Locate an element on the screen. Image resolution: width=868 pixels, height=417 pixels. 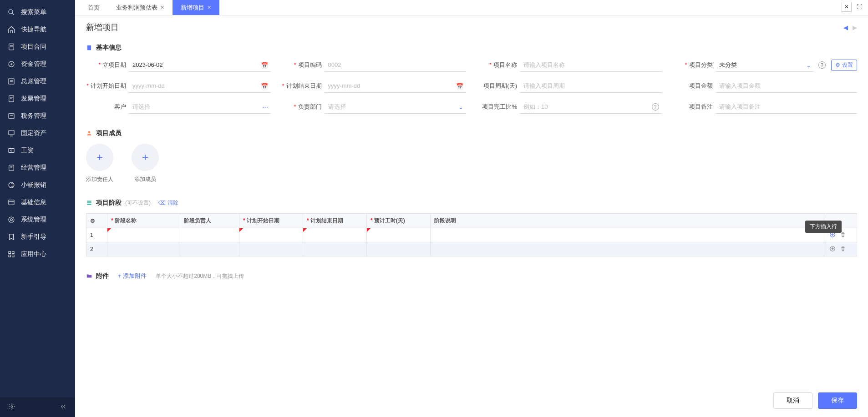
insert-row-button is located at coordinates (832, 249).